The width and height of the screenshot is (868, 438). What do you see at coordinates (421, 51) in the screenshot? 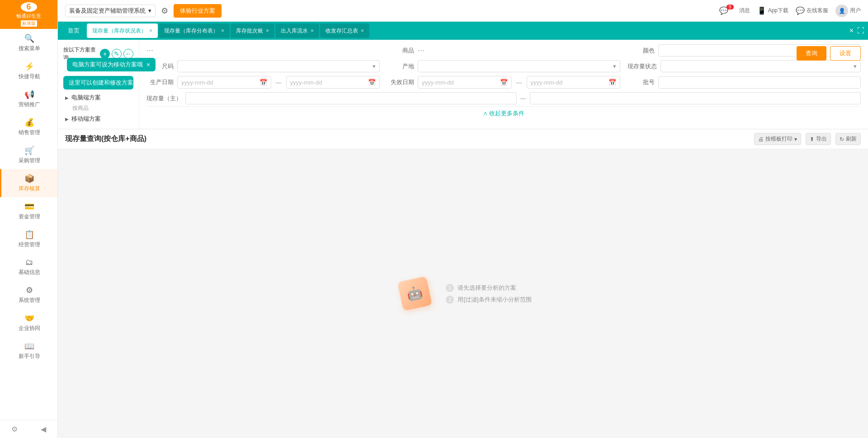
I see `more-dots-2: ···` at bounding box center [421, 51].